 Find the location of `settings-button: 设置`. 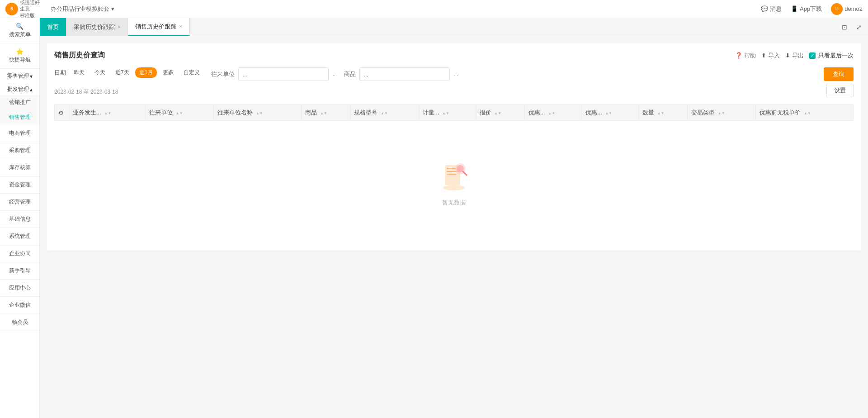

settings-button: 设置 is located at coordinates (840, 90).